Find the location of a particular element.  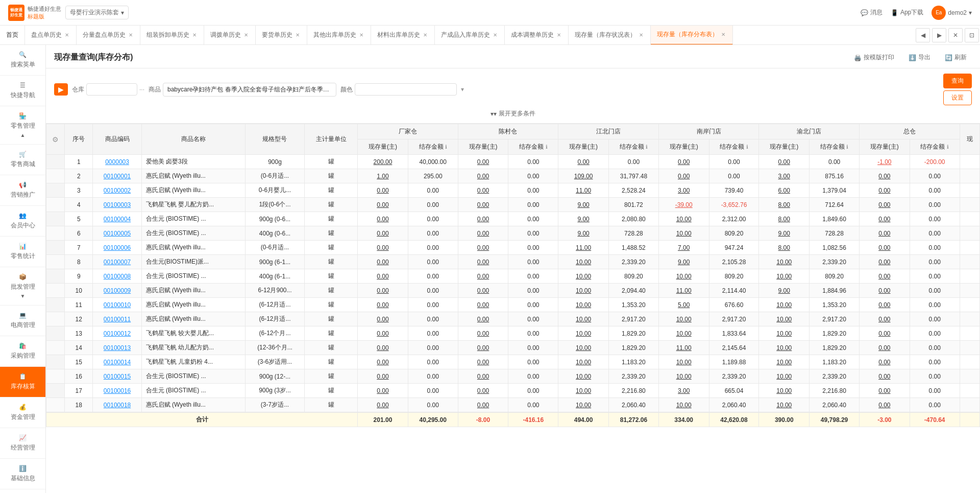

tab-2: 分量盘点单历史 ✕ is located at coordinates (108, 35).